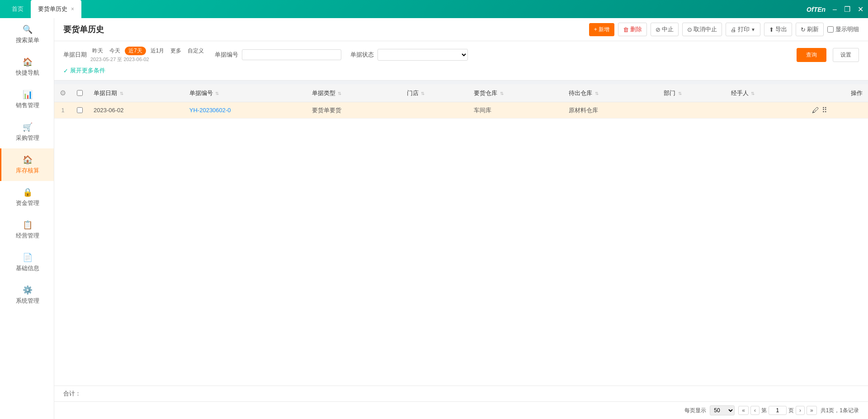 This screenshot has height=419, width=868. I want to click on delete-button: 🗑 删除, so click(632, 29).